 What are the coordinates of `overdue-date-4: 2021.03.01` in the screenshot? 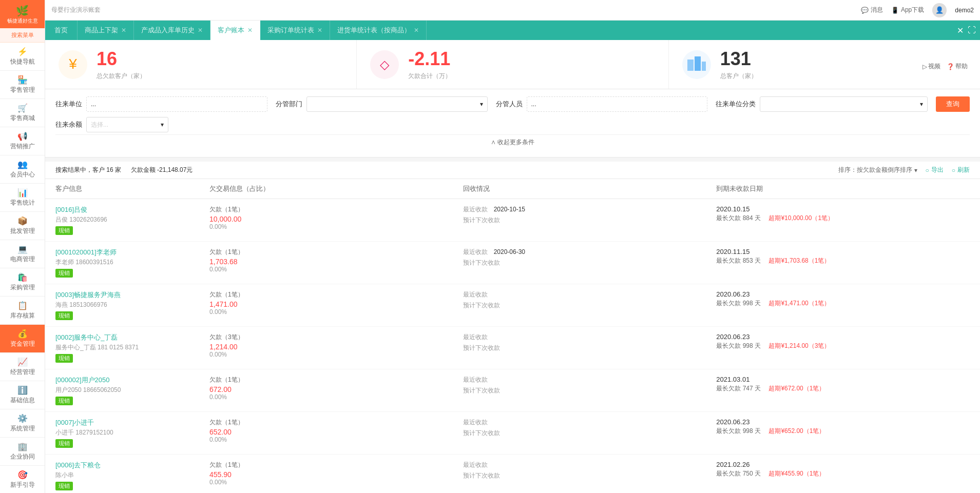 It's located at (843, 380).